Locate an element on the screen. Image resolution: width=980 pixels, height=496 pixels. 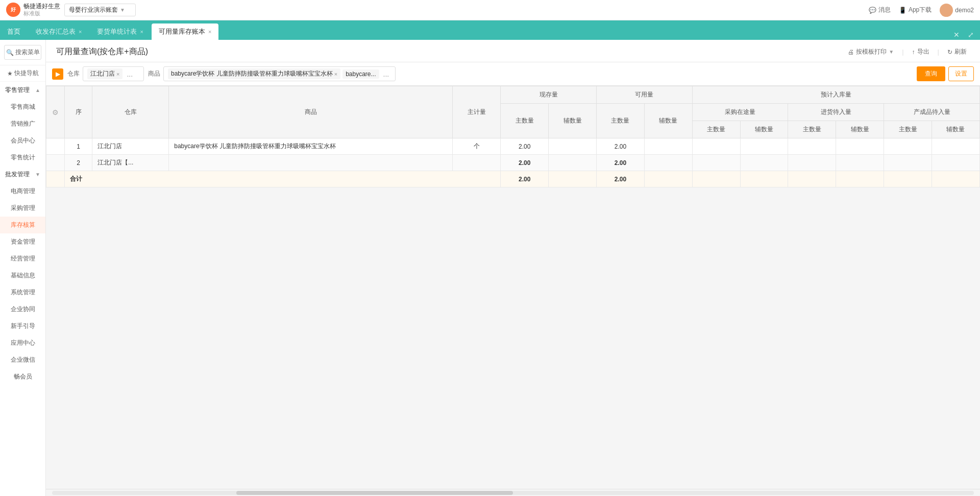
cell-unit: 个 is located at coordinates (477, 147).